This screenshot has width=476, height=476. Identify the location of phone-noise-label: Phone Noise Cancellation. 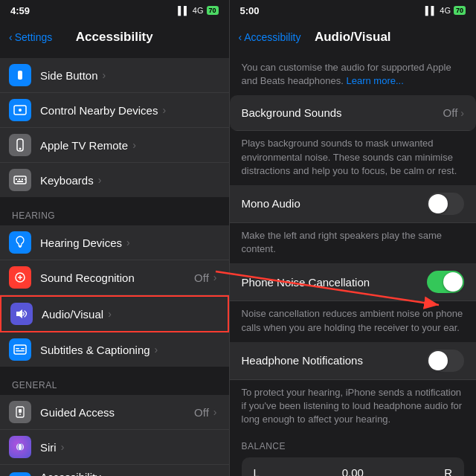
(335, 283).